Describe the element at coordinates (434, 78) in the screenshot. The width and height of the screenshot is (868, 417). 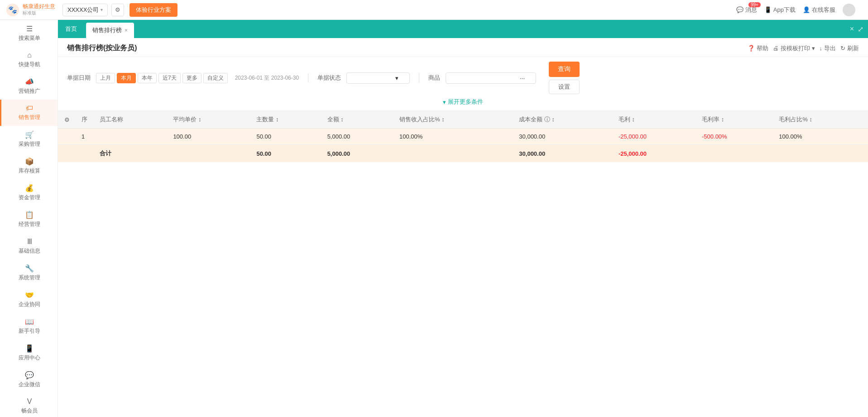
I see `goods-label: 商品` at that location.